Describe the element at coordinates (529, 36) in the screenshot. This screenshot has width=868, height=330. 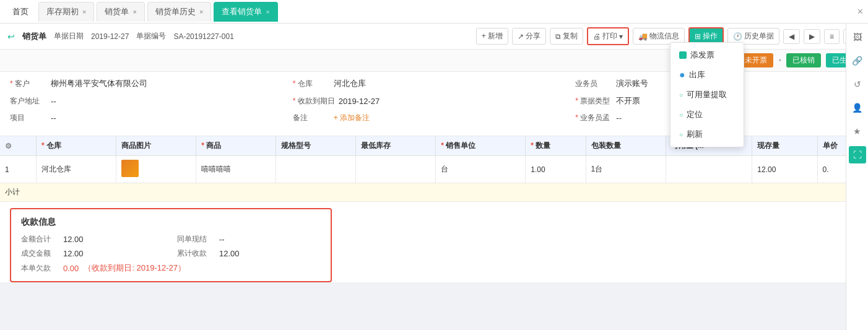
I see `share-button: ↗ 分享` at that location.